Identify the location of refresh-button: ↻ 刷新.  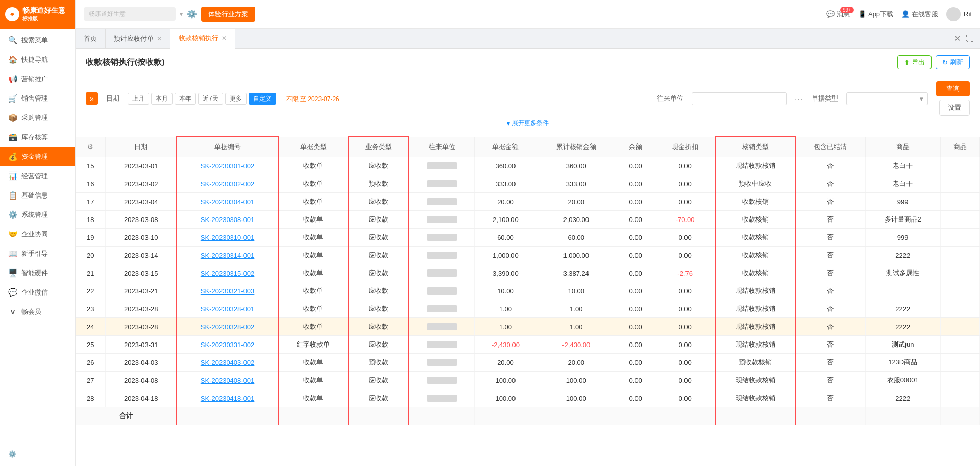
(952, 62).